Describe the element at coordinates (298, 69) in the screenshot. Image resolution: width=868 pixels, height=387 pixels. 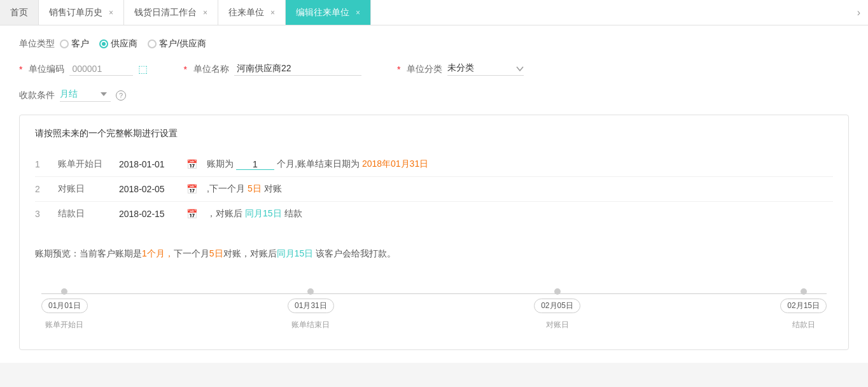
I see `unit-name-input` at that location.